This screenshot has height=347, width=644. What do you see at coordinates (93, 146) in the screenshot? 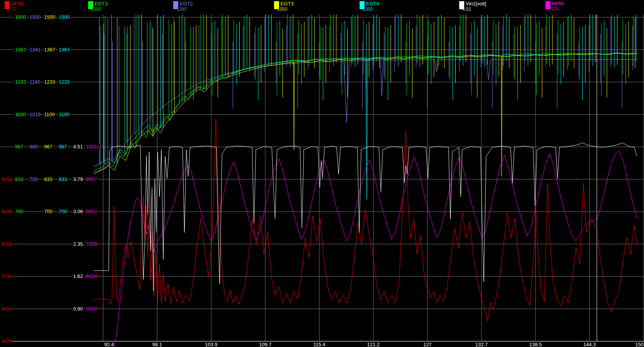
I see `y-axis-label-rpm: 10011` at bounding box center [93, 146].